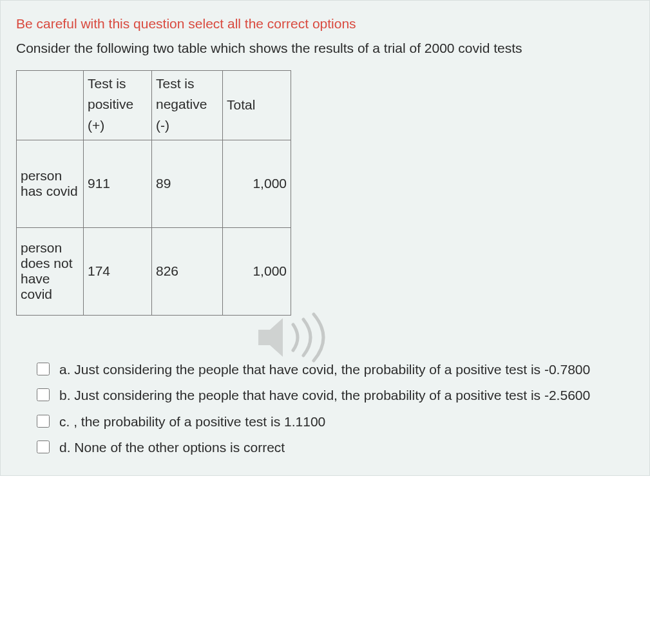 This screenshot has width=650, height=644. I want to click on header-total: Total, so click(257, 105).